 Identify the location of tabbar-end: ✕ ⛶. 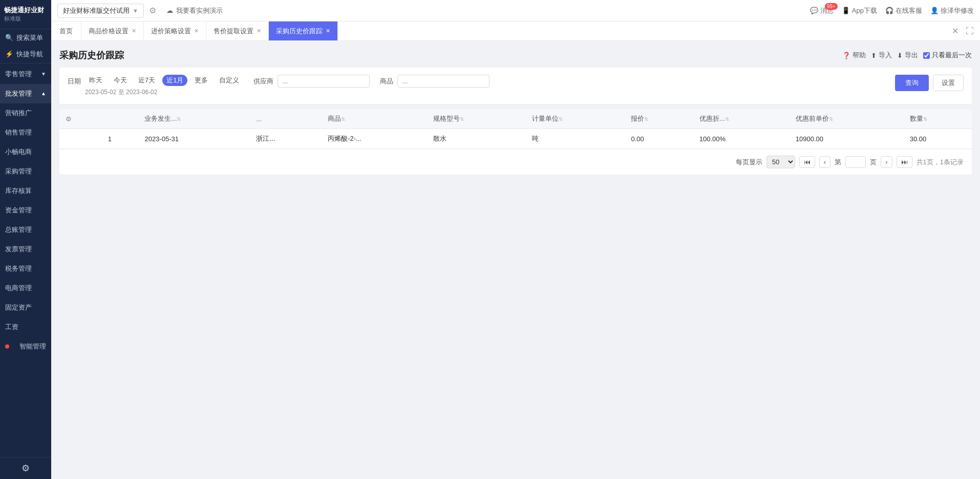
(965, 31).